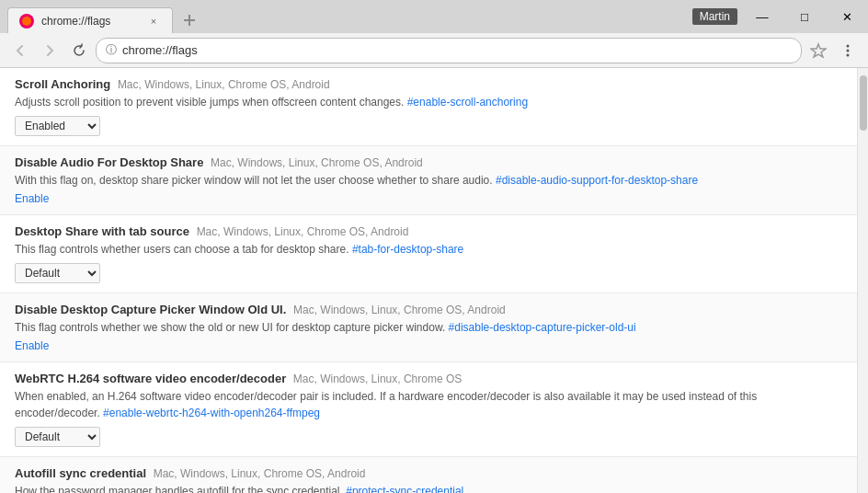  What do you see at coordinates (449, 51) in the screenshot?
I see `address-bar: ⓘ chrome://flags` at bounding box center [449, 51].